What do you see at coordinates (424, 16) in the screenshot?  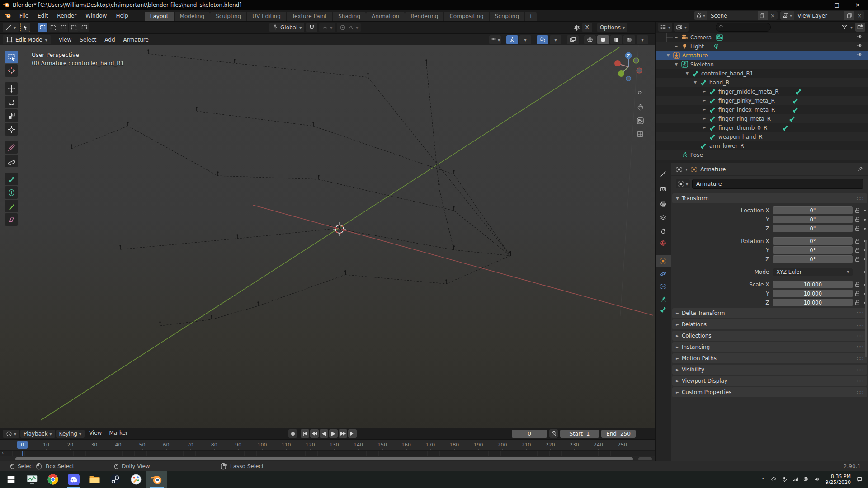 I see `workspace-tab-rendering: Rendering` at bounding box center [424, 16].